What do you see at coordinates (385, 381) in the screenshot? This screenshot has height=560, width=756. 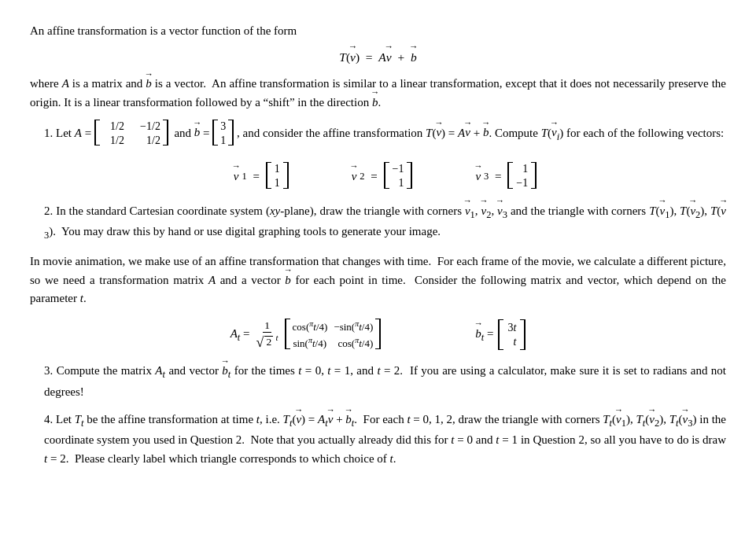 I see `q3-text: 3. Compute the matrix At and vector bt f…` at bounding box center [385, 381].